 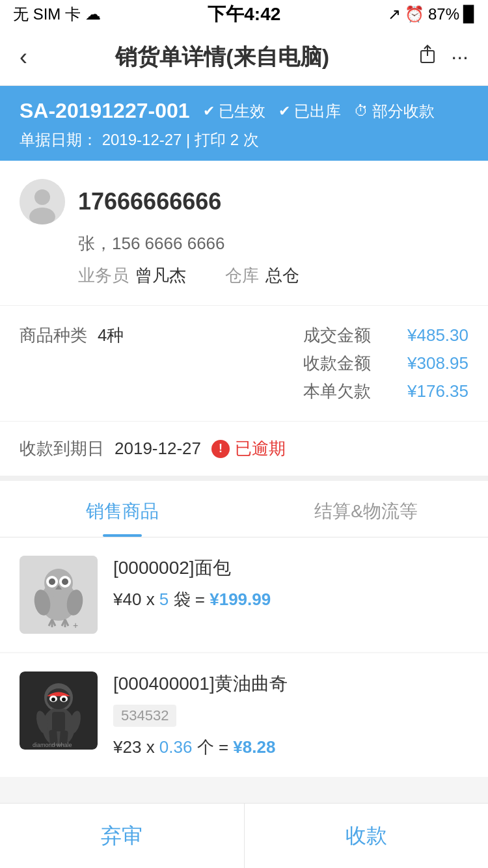 What do you see at coordinates (103, 276) in the screenshot?
I see `sales-label: 业务员` at bounding box center [103, 276].